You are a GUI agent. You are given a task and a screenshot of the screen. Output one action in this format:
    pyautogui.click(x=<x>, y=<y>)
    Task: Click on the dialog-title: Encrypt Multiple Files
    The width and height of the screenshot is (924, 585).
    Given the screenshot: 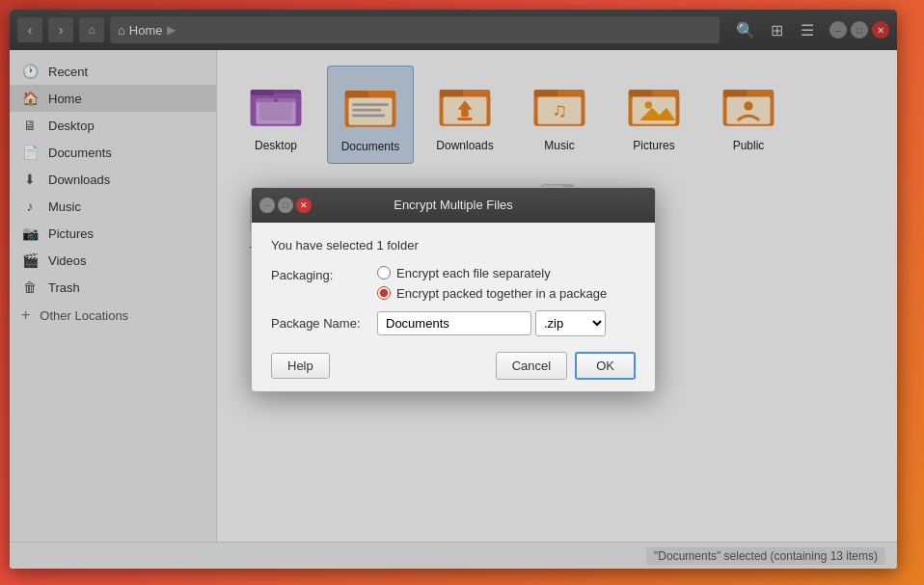 What is the action you would take?
    pyautogui.click(x=453, y=204)
    